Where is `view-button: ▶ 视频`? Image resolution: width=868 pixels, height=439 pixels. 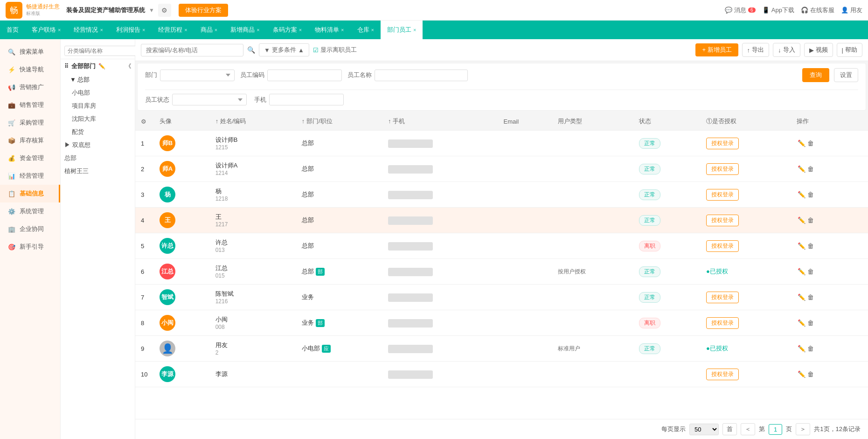
view-button: ▶ 视频 is located at coordinates (819, 50).